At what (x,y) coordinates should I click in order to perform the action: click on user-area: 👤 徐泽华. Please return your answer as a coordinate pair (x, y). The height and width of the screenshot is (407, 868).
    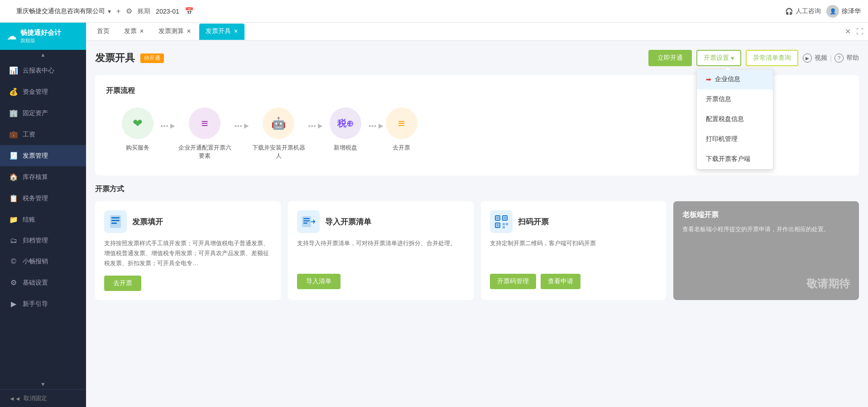
    Looking at the image, I should click on (844, 11).